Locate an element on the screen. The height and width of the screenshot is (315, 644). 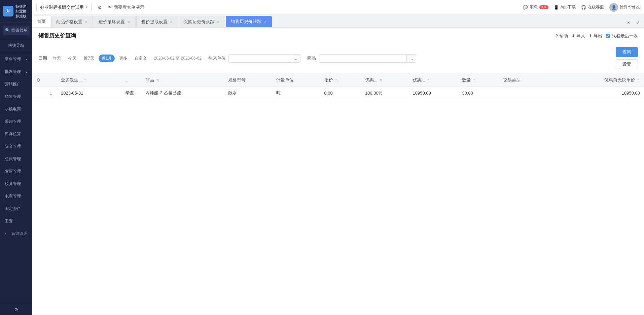
sidebar-item-invoice: 发票管理 is located at coordinates (16, 172).